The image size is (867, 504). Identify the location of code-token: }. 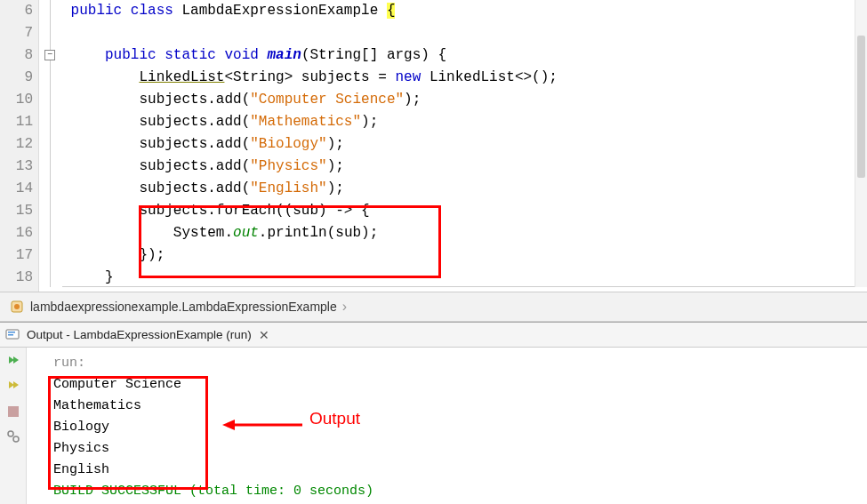
(109, 277).